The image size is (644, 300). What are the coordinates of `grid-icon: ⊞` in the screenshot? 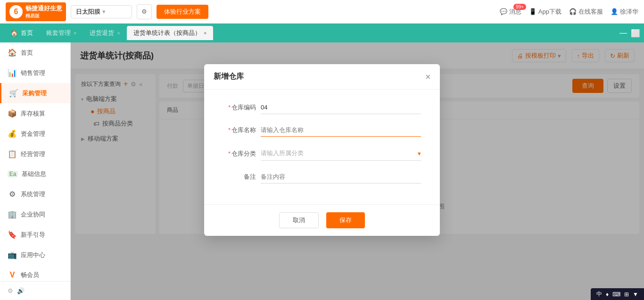 It's located at (627, 294).